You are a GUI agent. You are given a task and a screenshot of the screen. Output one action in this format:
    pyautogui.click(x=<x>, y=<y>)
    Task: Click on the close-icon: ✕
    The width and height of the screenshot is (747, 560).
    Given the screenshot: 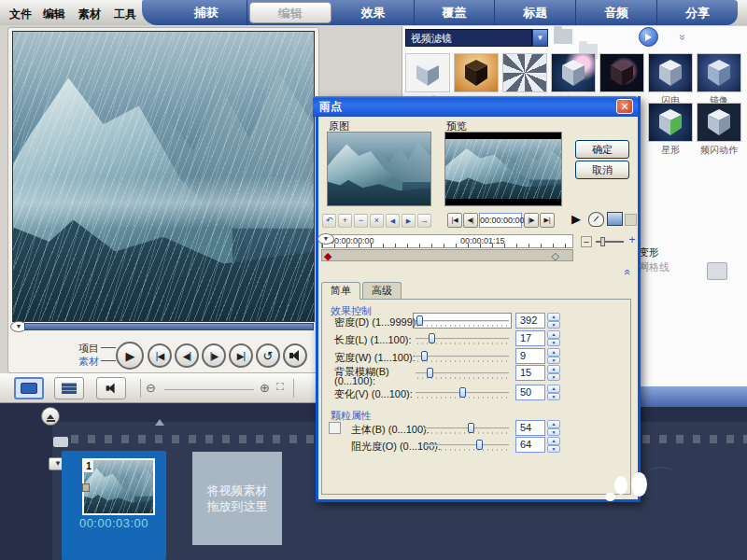 What is the action you would take?
    pyautogui.click(x=625, y=106)
    